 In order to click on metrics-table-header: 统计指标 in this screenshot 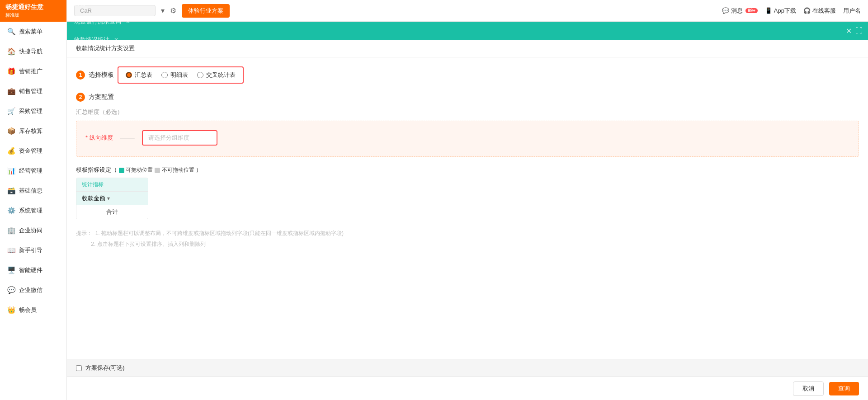, I will do `click(112, 185)`.